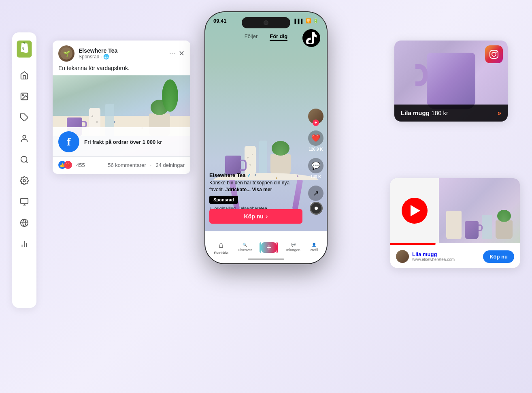 Image resolution: width=532 pixels, height=393 pixels. I want to click on home-icon: ⌂, so click(221, 245).